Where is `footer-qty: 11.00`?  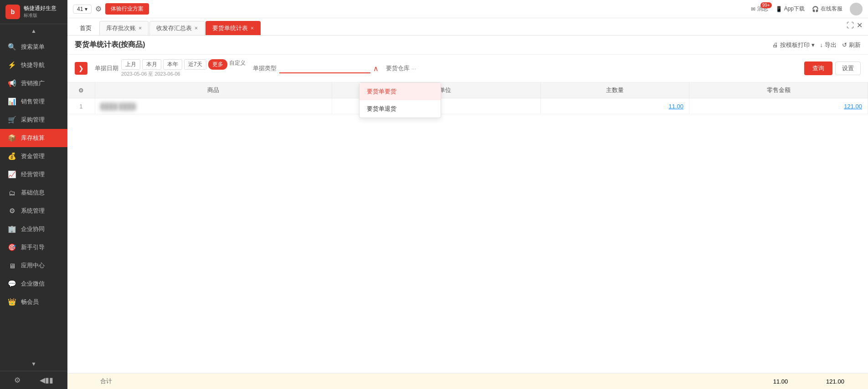
footer-qty: 11.00 is located at coordinates (781, 382).